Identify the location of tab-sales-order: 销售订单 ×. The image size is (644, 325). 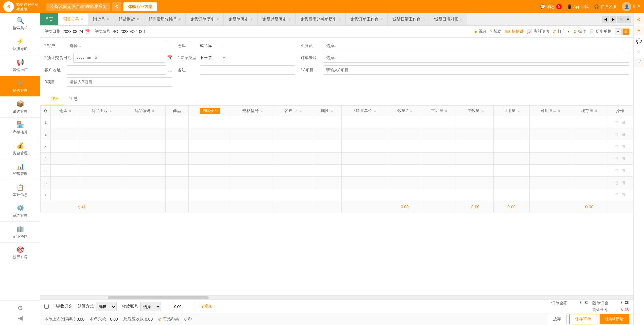
(73, 19).